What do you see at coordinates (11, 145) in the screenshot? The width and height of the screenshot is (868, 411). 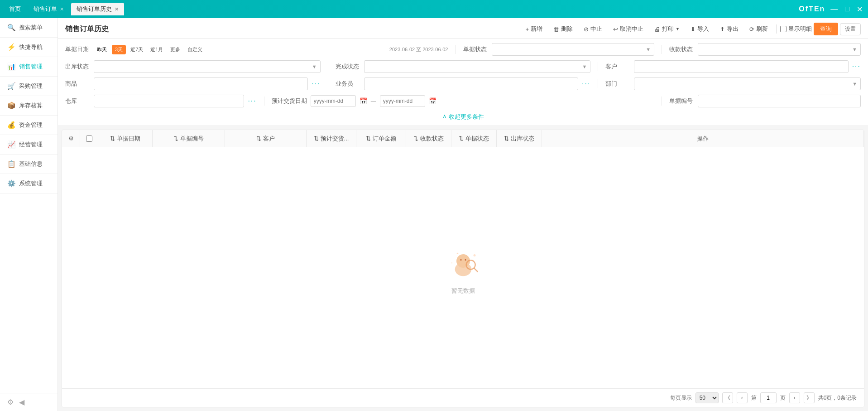 I see `operations-icon: 📈` at bounding box center [11, 145].